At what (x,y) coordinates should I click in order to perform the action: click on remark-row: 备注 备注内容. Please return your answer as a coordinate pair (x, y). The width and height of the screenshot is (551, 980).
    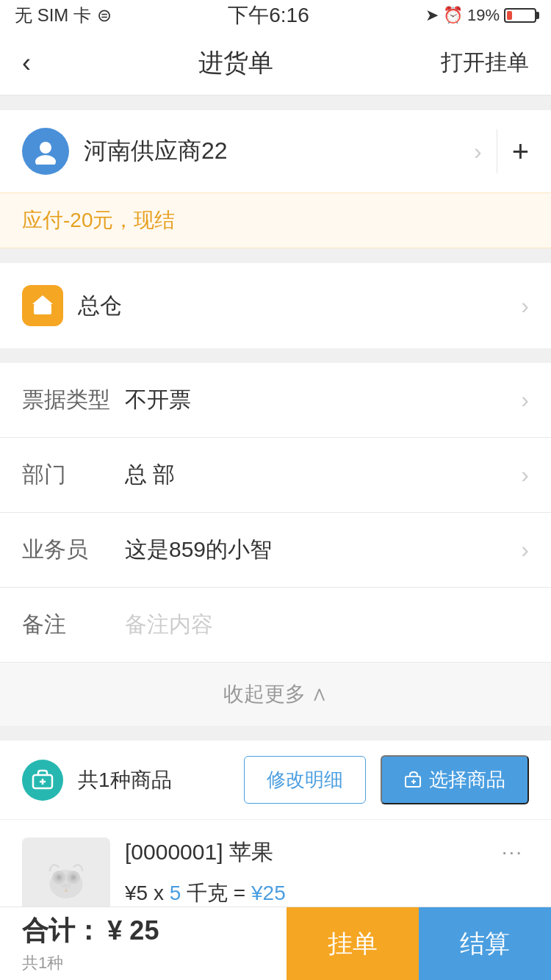
    Looking at the image, I should click on (276, 624).